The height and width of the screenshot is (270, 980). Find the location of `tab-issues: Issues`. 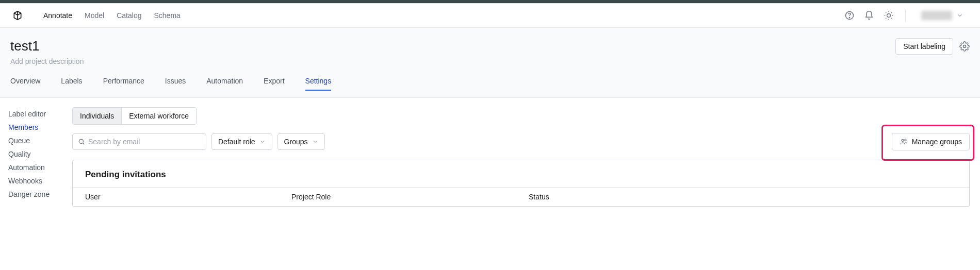

tab-issues: Issues is located at coordinates (175, 83).